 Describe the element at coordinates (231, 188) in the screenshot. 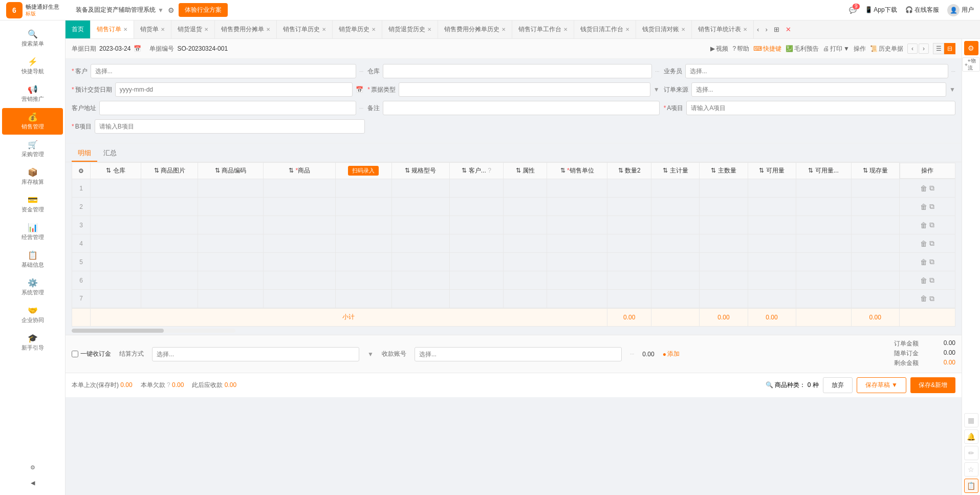

I see `row-1-code` at that location.